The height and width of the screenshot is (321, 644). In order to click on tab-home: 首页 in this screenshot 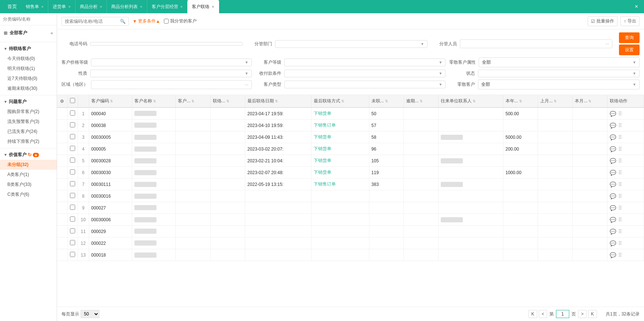, I will do `click(12, 7)`.